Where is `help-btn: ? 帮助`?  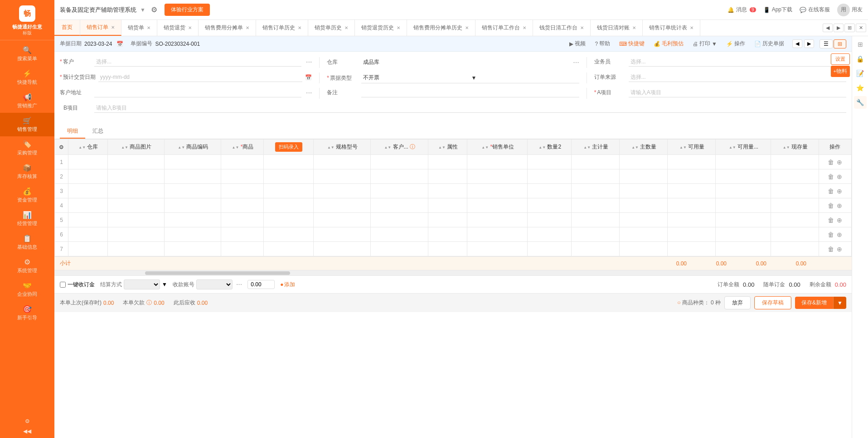
help-btn: ? 帮助 is located at coordinates (602, 43).